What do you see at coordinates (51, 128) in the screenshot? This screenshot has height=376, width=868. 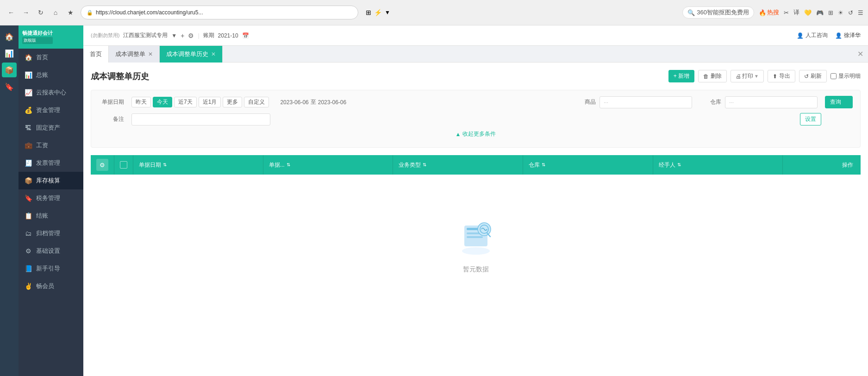 I see `sidebar-item-fixed-assets: 🏗 固定资产` at bounding box center [51, 128].